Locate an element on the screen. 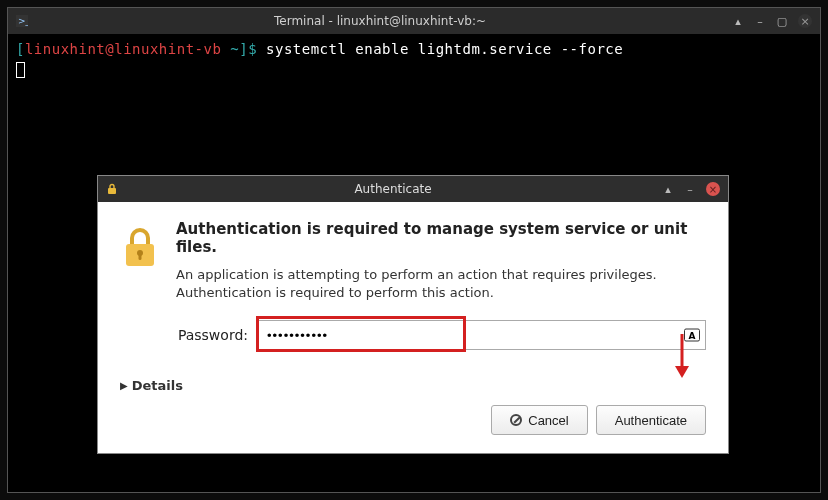  prompt-bracket-close: ]$ is located at coordinates (252, 49).